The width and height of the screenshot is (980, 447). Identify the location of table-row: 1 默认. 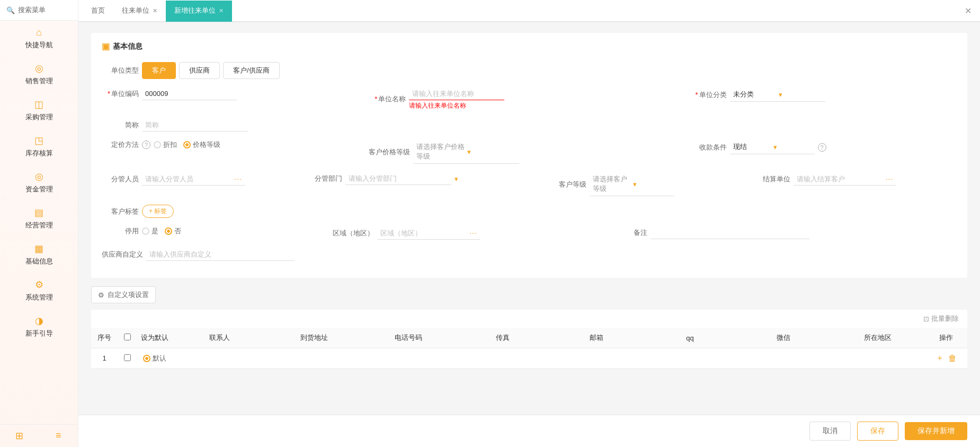
(529, 358).